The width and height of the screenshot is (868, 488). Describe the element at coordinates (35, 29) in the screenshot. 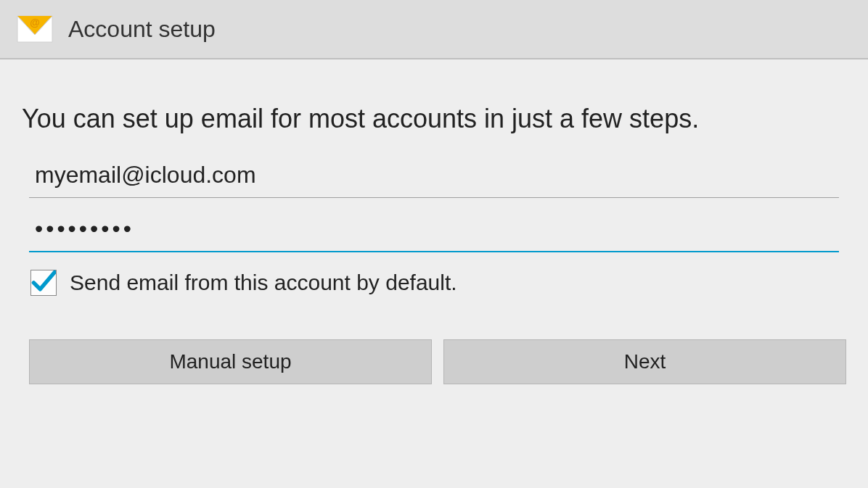

I see `email-app-icon: @` at that location.